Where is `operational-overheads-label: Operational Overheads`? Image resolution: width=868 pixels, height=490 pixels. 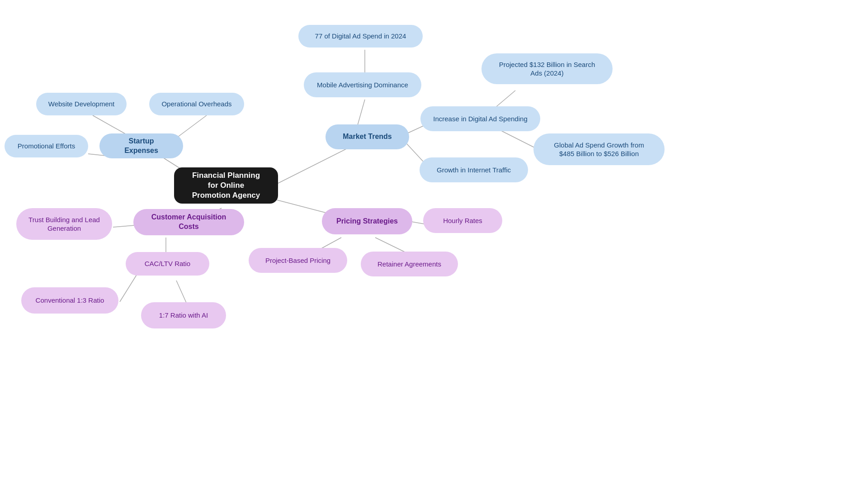
operational-overheads-label: Operational Overheads is located at coordinates (196, 104).